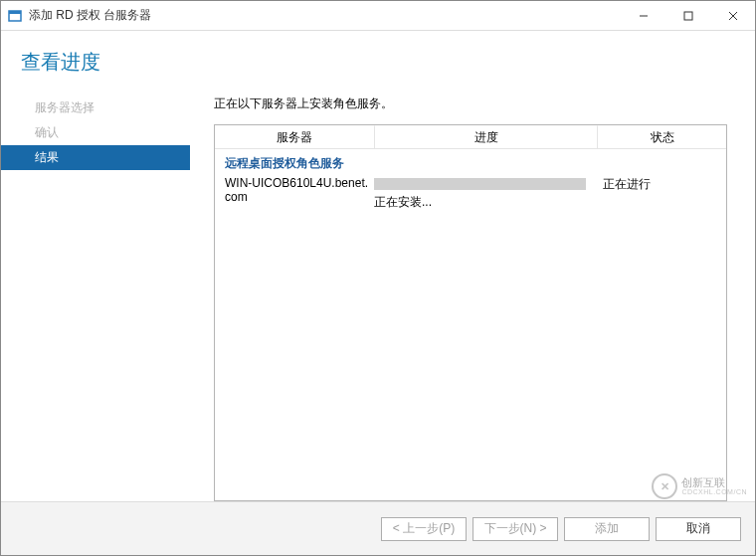 Image resolution: width=756 pixels, height=556 pixels. I want to click on table-header: 服务器 进度 状态, so click(471, 137).